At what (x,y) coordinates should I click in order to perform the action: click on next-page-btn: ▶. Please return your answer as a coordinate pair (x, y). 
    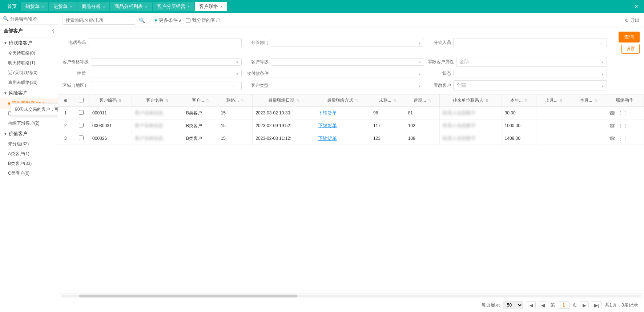
    Looking at the image, I should click on (584, 305).